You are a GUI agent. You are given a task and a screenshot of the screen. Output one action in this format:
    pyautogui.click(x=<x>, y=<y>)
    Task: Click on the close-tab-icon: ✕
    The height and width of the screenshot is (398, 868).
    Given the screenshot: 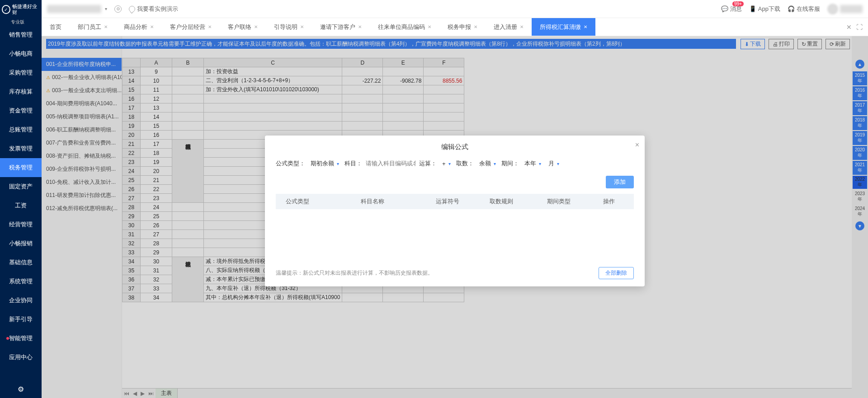 What is the action you would take?
    pyautogui.click(x=849, y=27)
    